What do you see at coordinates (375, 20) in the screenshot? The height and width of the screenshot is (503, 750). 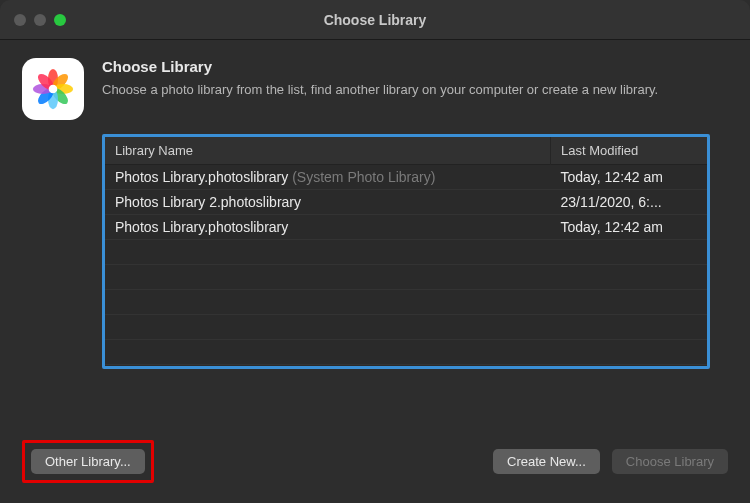 I see `window-title: Choose Library` at bounding box center [375, 20].